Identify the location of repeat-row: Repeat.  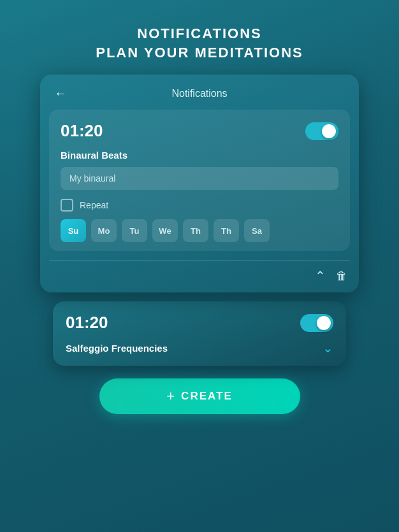
(200, 205).